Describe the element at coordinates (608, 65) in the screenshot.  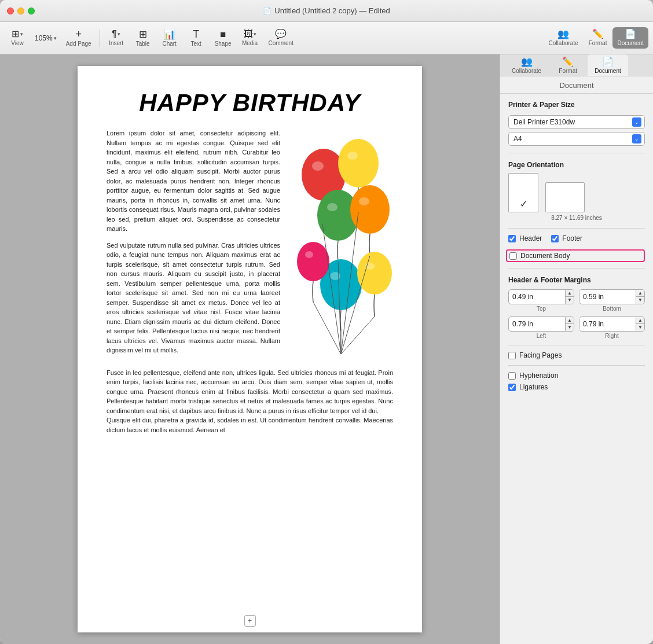
I see `tab-document: 📄 Document` at that location.